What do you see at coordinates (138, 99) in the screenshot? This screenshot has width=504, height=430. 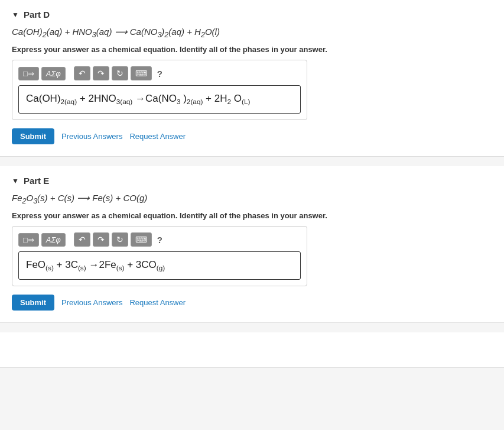 I see `part-d-answer-text: Ca(OH)2(aq) + 2HNO3(aq) →Ca(NO3 )2(aq) +…` at bounding box center [138, 99].